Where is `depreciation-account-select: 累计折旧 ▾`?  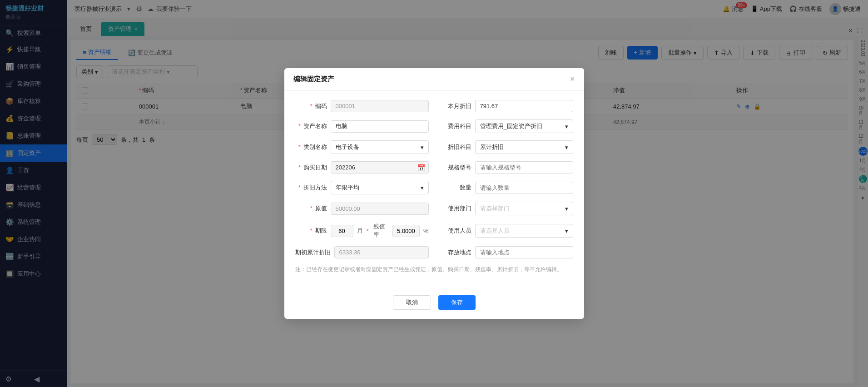
depreciation-account-select: 累计折旧 ▾ is located at coordinates (524, 147).